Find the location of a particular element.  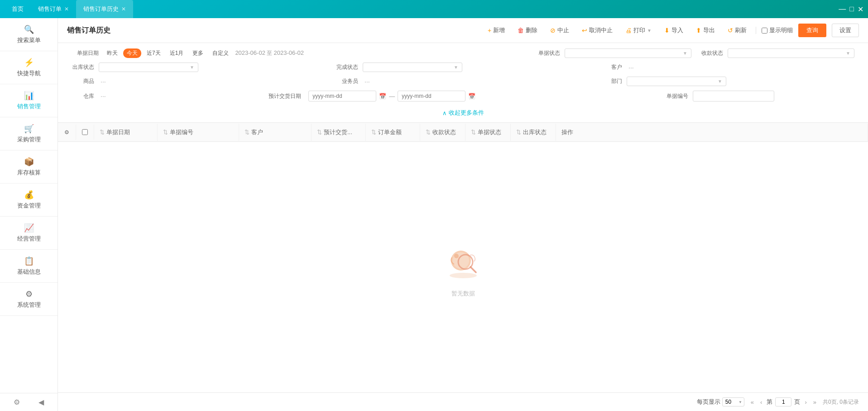

th-order-status-label: 单据状态 is located at coordinates (489, 132).